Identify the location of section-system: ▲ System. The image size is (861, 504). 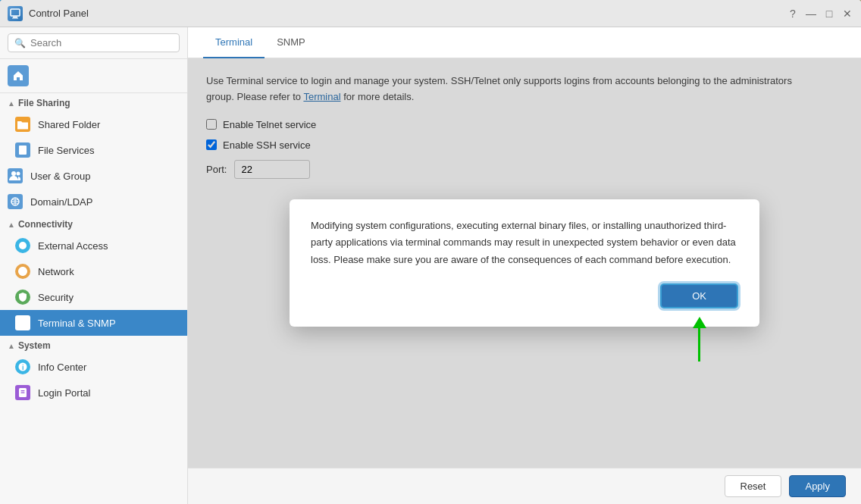
(94, 345).